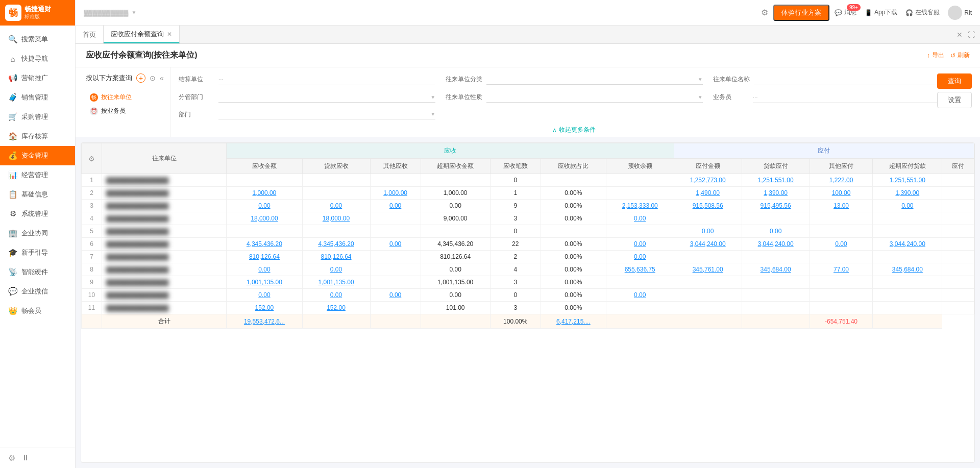 This screenshot has height=468, width=980. Describe the element at coordinates (13, 311) in the screenshot. I see `member-icon: 👑` at that location.